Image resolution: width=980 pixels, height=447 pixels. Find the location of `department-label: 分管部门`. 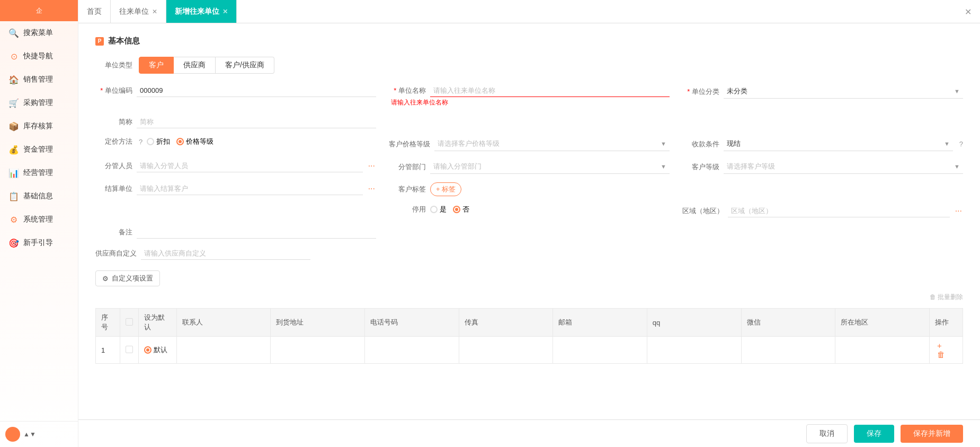

department-label: 分管部门 is located at coordinates (407, 167).